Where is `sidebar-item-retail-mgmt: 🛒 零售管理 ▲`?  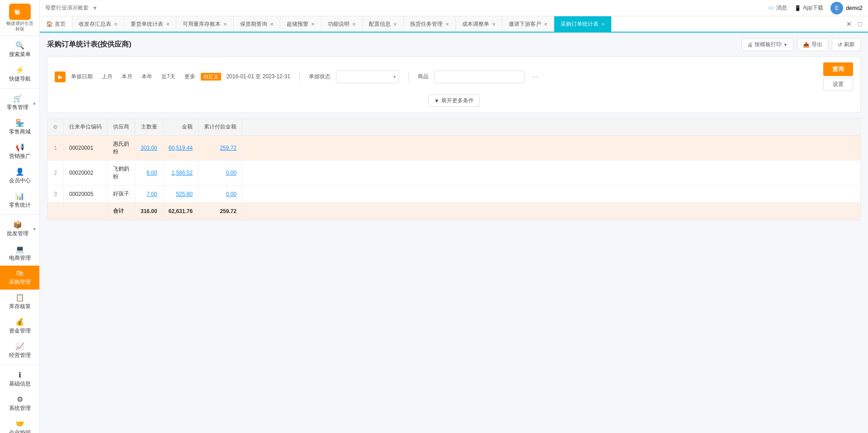
sidebar-item-retail-mgmt: 🛒 零售管理 ▲ is located at coordinates (20, 103).